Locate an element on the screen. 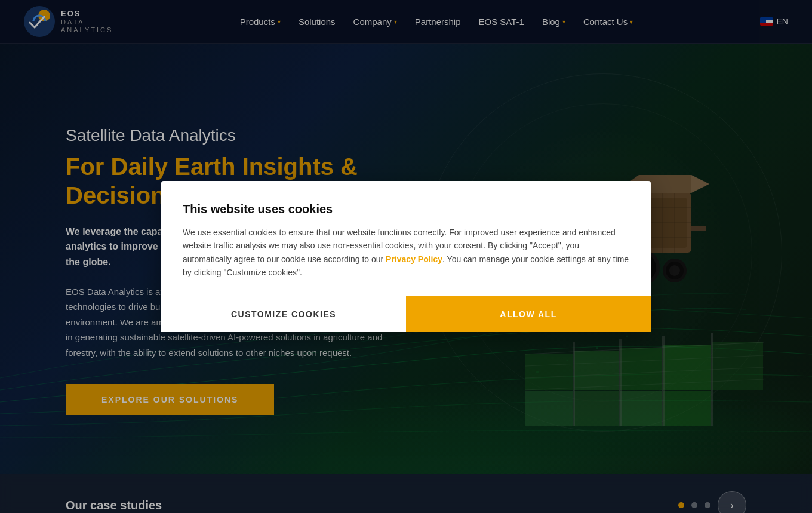 The image size is (812, 513). privacy-policy-link: Privacy Policy is located at coordinates (414, 259).